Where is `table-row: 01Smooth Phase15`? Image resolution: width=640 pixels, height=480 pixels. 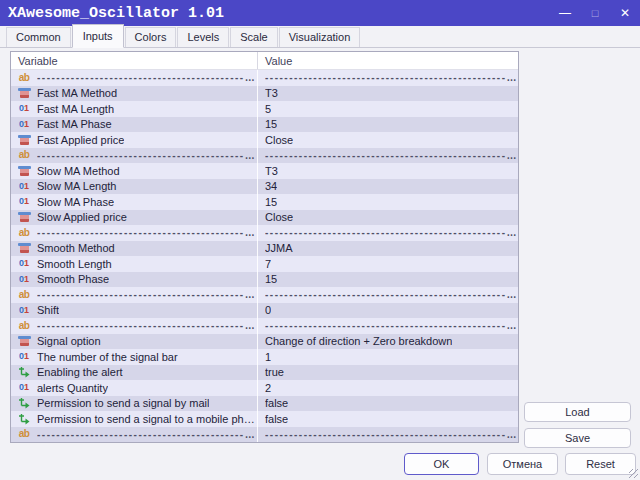
table-row: 01Smooth Phase15 is located at coordinates (264, 280).